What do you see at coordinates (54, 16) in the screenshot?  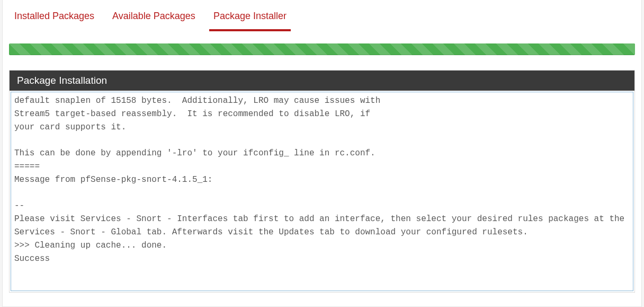 I see `tab-label: Installed Packages` at bounding box center [54, 16].